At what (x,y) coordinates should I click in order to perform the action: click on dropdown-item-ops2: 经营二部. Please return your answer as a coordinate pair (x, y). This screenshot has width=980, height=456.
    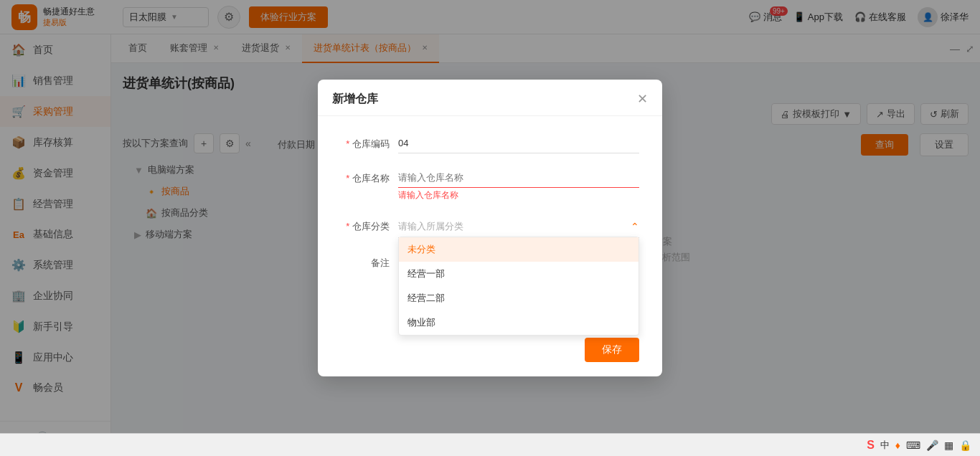
    Looking at the image, I should click on (519, 298).